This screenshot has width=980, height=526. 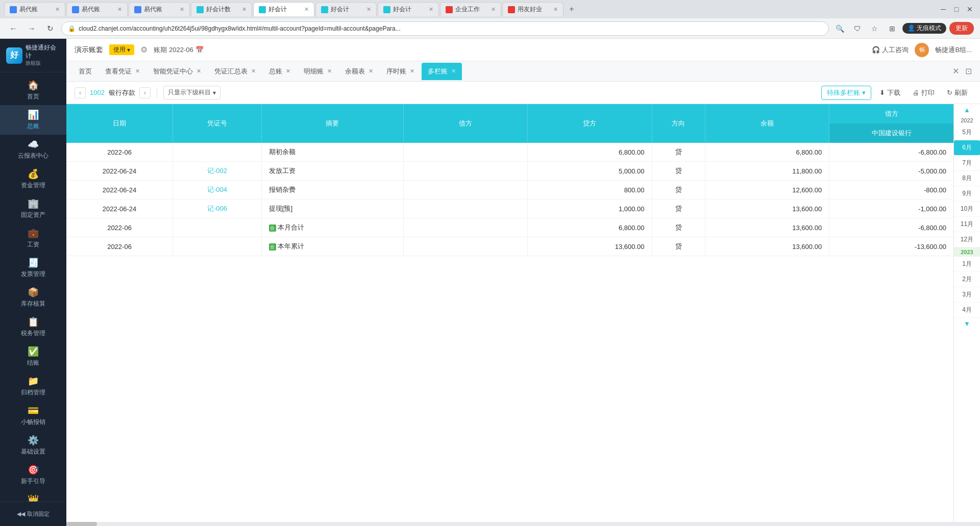 What do you see at coordinates (967, 224) in the screenshot?
I see `month-2022-11: 11月` at bounding box center [967, 224].